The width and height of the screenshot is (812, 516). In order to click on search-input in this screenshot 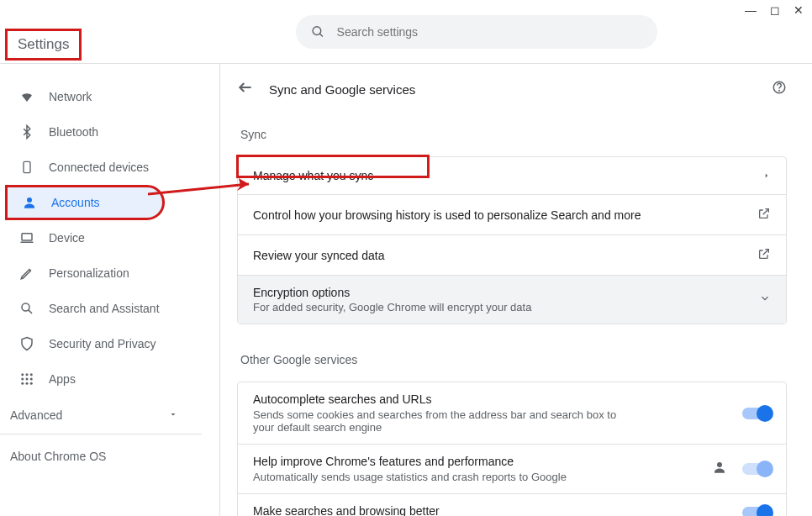, I will do `click(489, 32)`.